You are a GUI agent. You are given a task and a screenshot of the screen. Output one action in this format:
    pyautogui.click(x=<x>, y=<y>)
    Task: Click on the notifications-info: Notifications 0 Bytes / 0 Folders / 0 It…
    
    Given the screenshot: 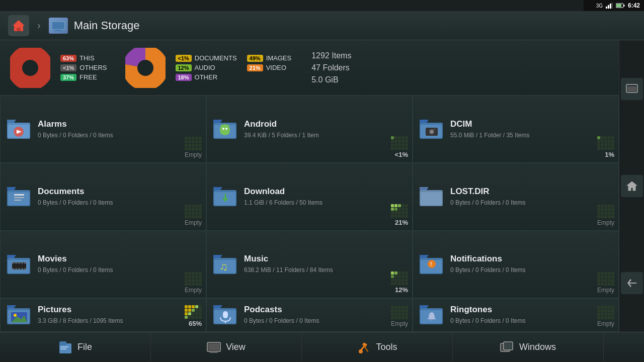 What is the action you would take?
    pyautogui.click(x=531, y=264)
    